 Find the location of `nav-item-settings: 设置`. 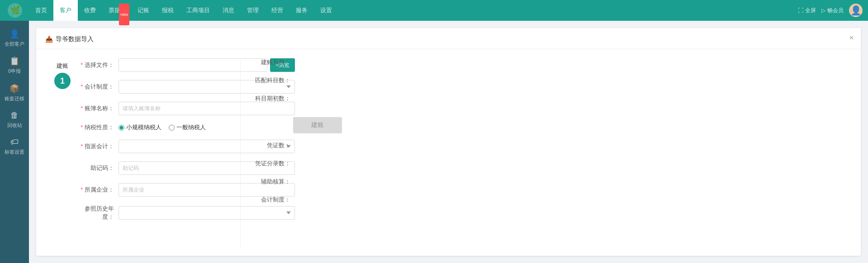

nav-item-settings: 设置 is located at coordinates (326, 10).